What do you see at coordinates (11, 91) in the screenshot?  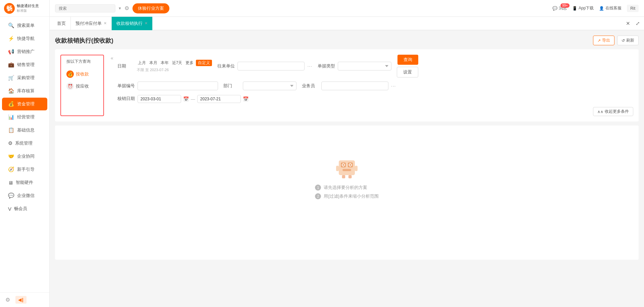 I see `sidebar-icon-5: 🏠` at bounding box center [11, 91].